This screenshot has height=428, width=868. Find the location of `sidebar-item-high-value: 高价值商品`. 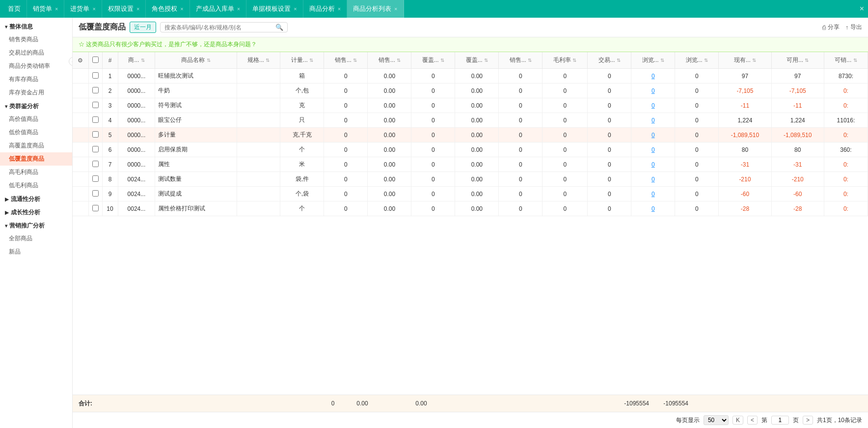

sidebar-item-high-value: 高价值商品 is located at coordinates (36, 119).